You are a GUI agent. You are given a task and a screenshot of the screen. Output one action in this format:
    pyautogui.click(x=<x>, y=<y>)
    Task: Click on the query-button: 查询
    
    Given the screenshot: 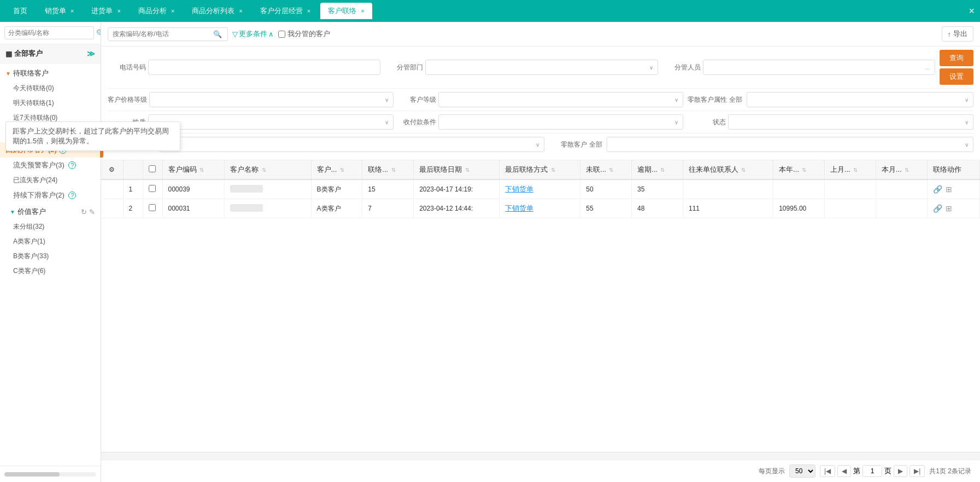 What is the action you would take?
    pyautogui.click(x=956, y=58)
    